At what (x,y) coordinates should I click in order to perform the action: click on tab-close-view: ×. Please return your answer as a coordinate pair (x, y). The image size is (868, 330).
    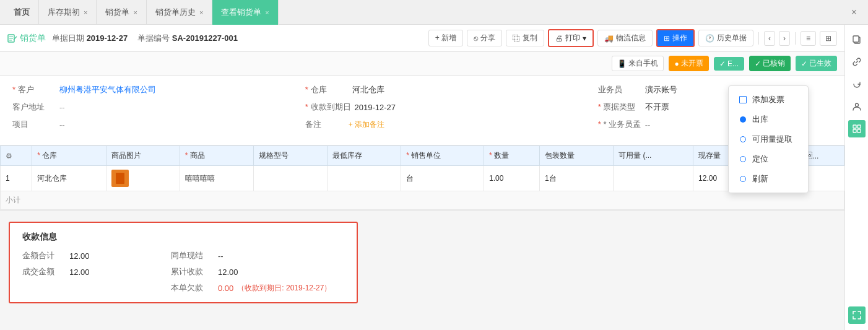
    Looking at the image, I should click on (267, 12).